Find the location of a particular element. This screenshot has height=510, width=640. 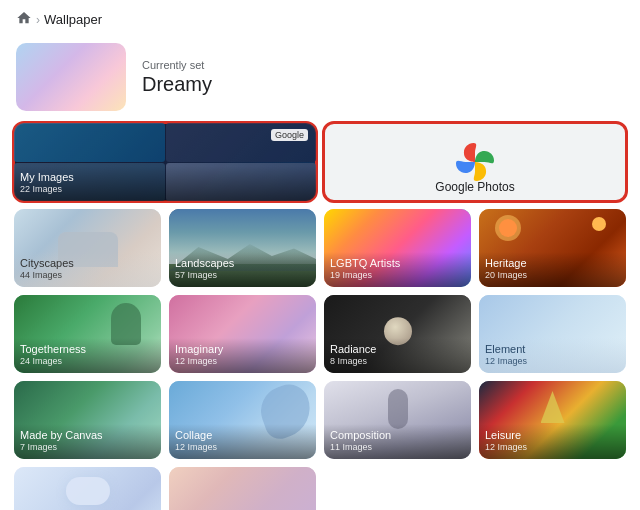

tile-togetherness: Togetherness 24 Images is located at coordinates (88, 334).